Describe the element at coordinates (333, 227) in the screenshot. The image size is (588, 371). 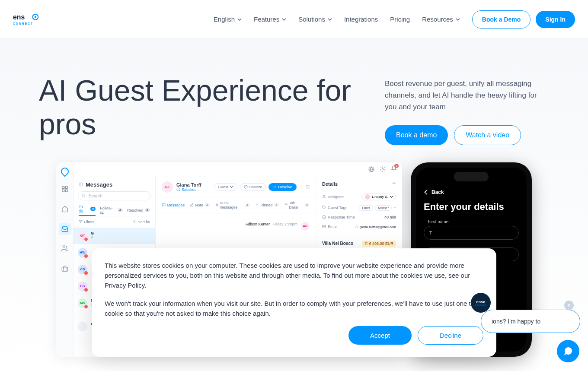
I see `label-text: Email` at that location.